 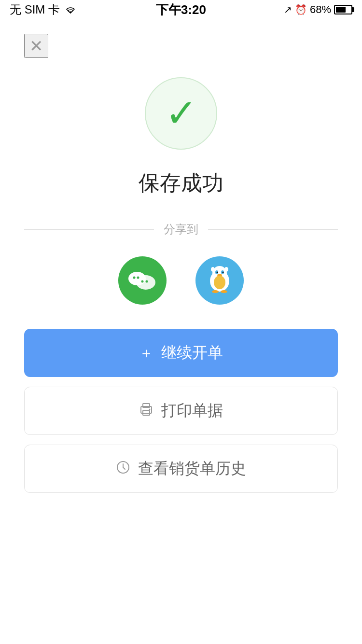 I want to click on qq-share-button, so click(x=220, y=280).